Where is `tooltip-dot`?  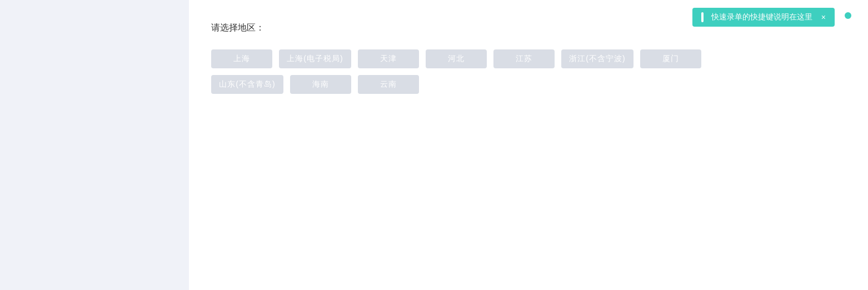 tooltip-dot is located at coordinates (848, 16).